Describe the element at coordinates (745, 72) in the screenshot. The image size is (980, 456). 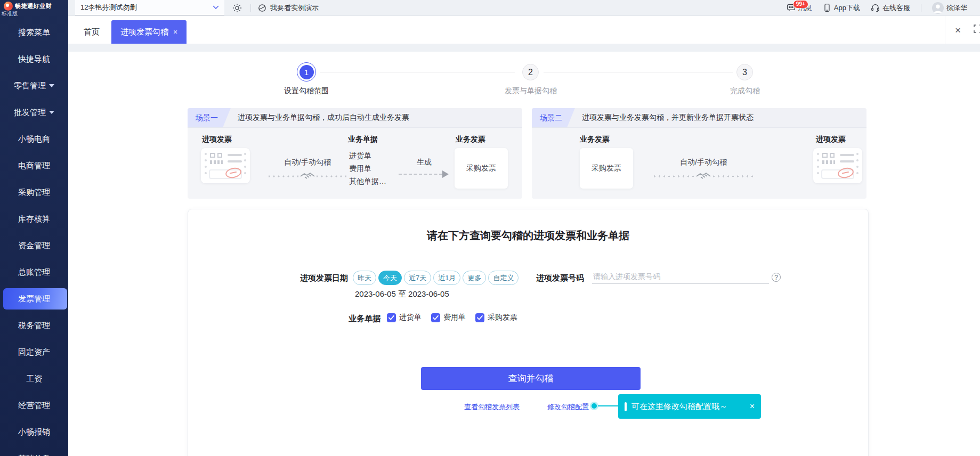
I see `step-3-circle: 3` at that location.